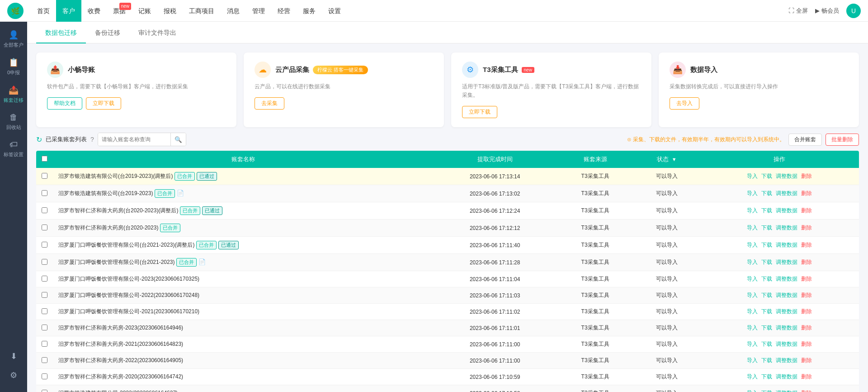  What do you see at coordinates (269, 103) in the screenshot?
I see `go-collect-button: 去采集` at bounding box center [269, 103].